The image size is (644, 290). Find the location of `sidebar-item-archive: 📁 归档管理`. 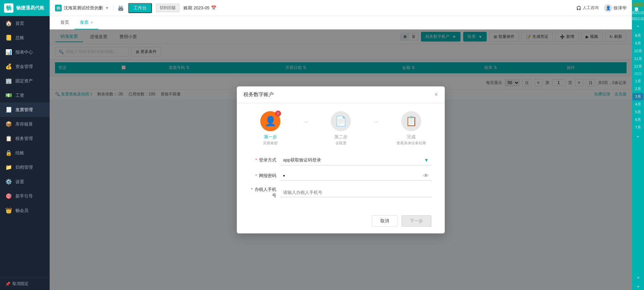

sidebar-item-archive: 📁 归档管理 is located at coordinates (25, 167).